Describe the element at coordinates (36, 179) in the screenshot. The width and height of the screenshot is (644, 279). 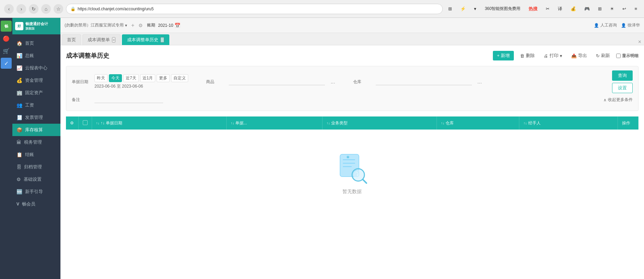
I see `sidebar-item-settings: ⚙ 基础设置` at that location.